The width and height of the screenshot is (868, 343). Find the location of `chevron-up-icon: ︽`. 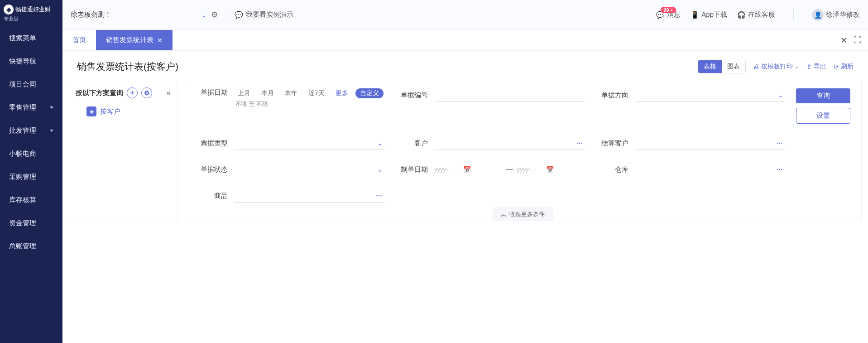

chevron-up-icon: ︽ is located at coordinates (504, 214).